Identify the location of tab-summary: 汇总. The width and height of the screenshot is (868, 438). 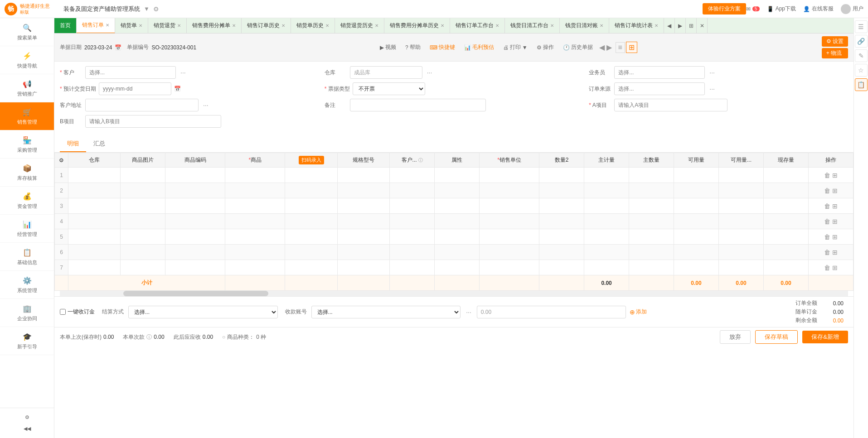
(99, 144).